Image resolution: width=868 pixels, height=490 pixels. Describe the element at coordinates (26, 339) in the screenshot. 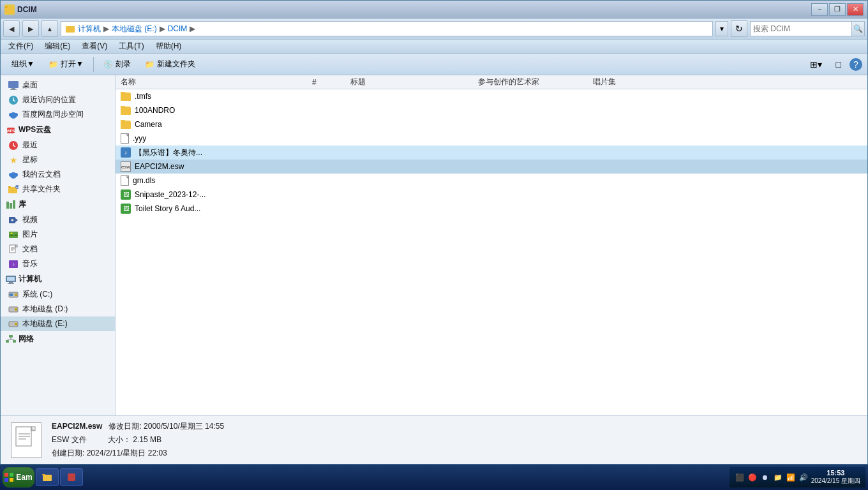

I see `network-label: 网络` at that location.